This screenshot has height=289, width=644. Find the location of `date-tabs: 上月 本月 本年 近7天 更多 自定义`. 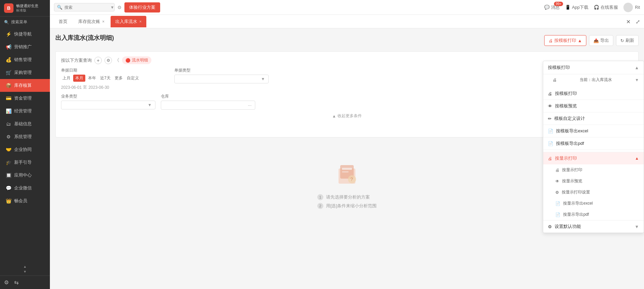

date-tabs: 上月 本月 本年 近7天 更多 自定义 is located at coordinates (115, 78).